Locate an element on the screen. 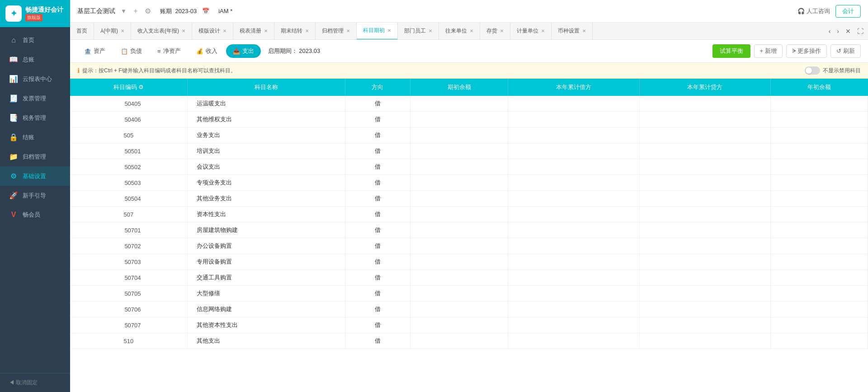  account-button: 会计 is located at coordinates (848, 11).